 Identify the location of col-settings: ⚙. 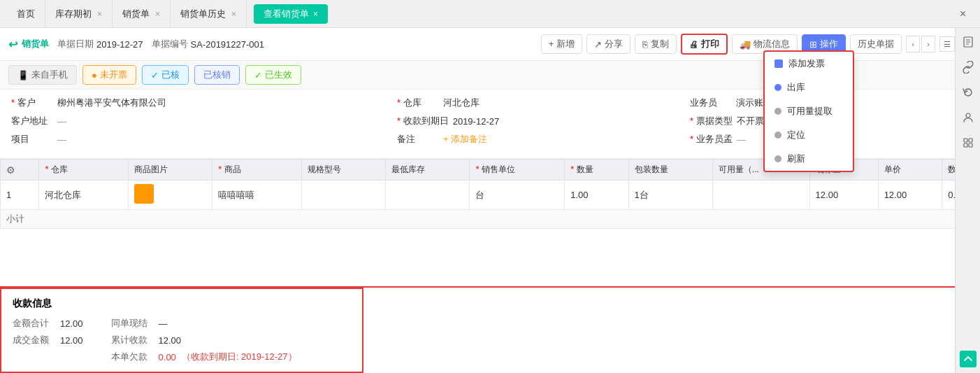
(20, 170).